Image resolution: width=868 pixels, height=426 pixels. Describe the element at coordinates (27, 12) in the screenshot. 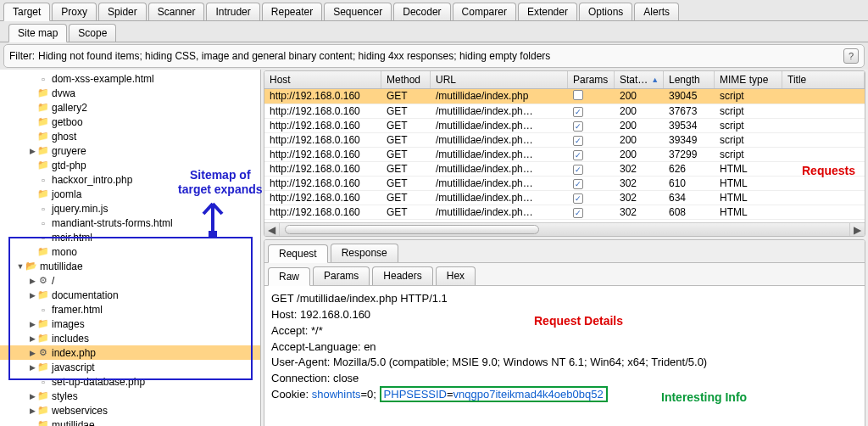

I see `tab-target: Target` at that location.